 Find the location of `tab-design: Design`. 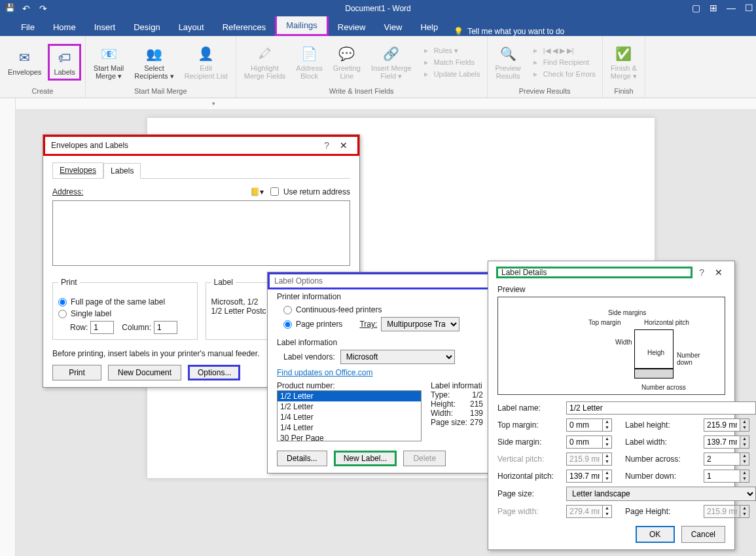

tab-design: Design is located at coordinates (147, 28).